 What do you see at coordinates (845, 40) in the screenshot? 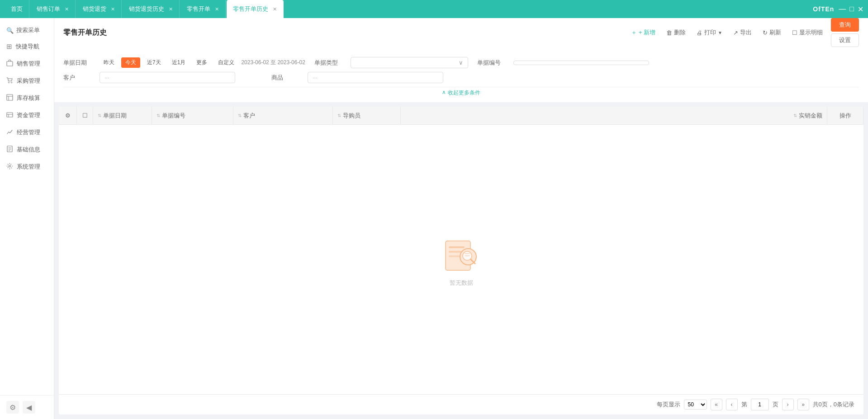
I see `setting-btn: 设置` at bounding box center [845, 40].